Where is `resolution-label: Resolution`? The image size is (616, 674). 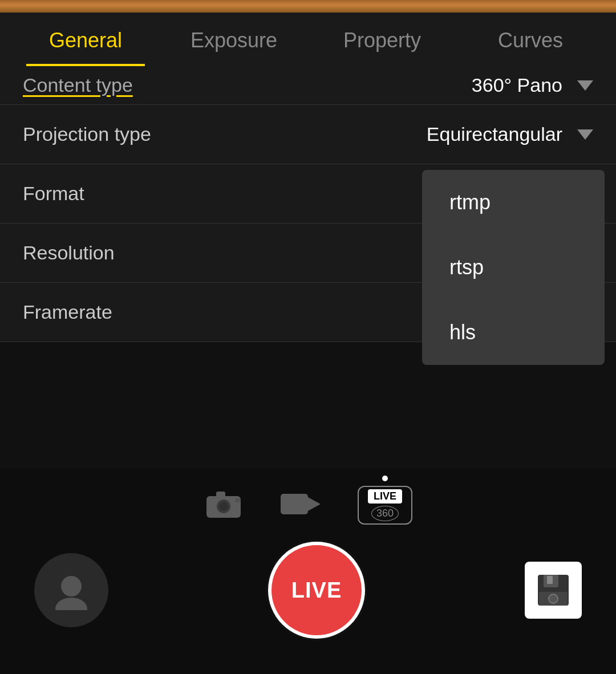
resolution-label: Resolution is located at coordinates (68, 253).